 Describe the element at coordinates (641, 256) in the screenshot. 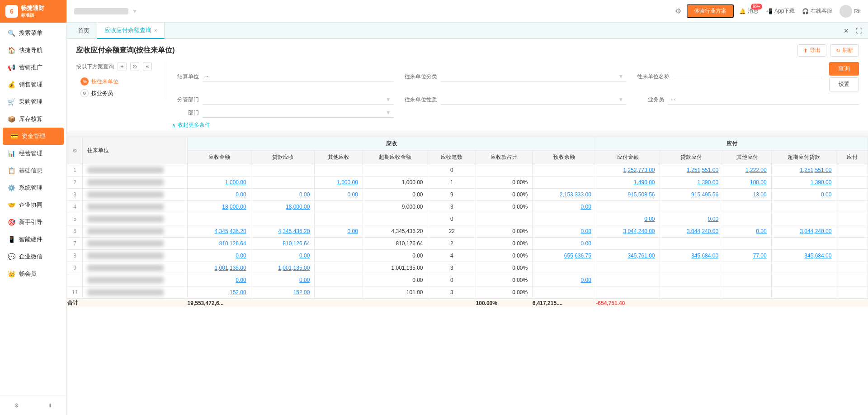

I see `cell-link: 345,761.00` at that location.